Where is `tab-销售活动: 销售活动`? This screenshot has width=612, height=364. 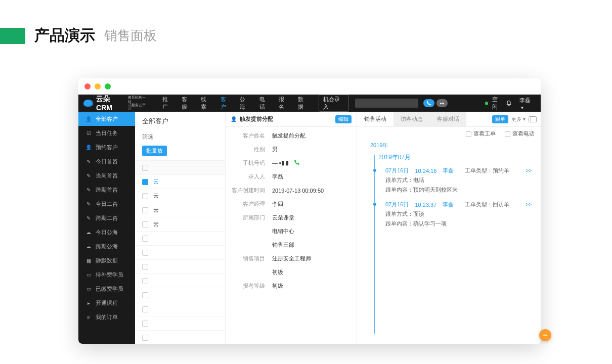 tab-销售活动: 销售活动 is located at coordinates (375, 119).